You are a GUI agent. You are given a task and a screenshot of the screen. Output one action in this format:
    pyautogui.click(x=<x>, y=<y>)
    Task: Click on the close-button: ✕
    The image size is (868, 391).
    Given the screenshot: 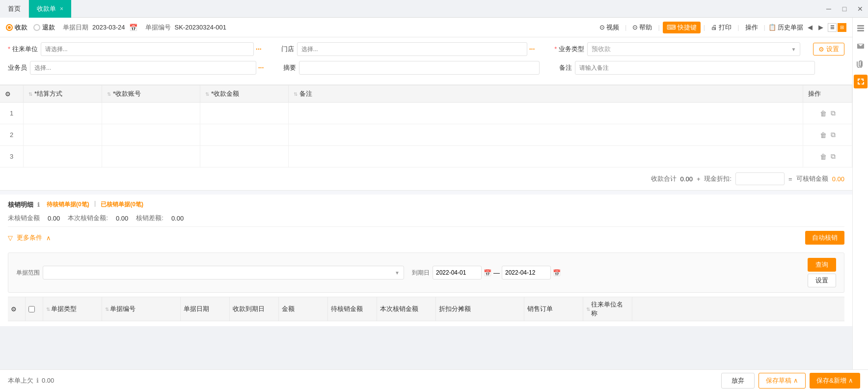 What is the action you would take?
    pyautogui.click(x=860, y=9)
    